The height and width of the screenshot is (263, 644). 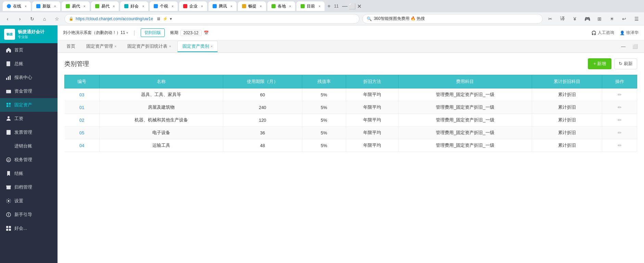 What do you see at coordinates (615, 33) in the screenshot?
I see `header-right: 🎧 人工咨询 👤 徐泽华` at bounding box center [615, 33].